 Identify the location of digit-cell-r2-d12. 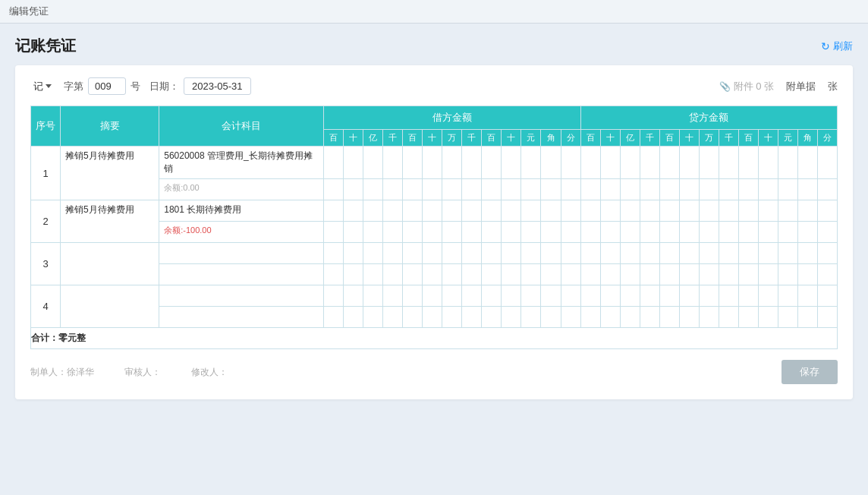
(571, 211).